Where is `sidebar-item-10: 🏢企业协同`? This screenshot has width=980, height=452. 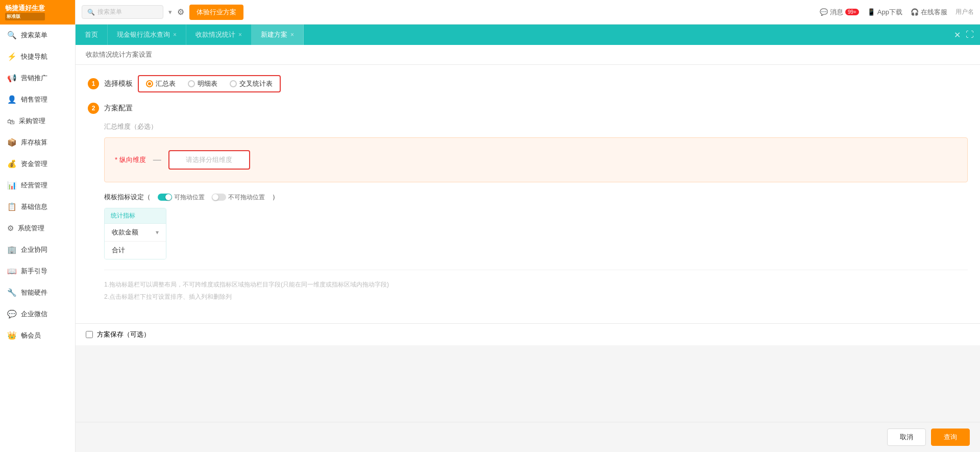
sidebar-item-10: 🏢企业协同 is located at coordinates (38, 250).